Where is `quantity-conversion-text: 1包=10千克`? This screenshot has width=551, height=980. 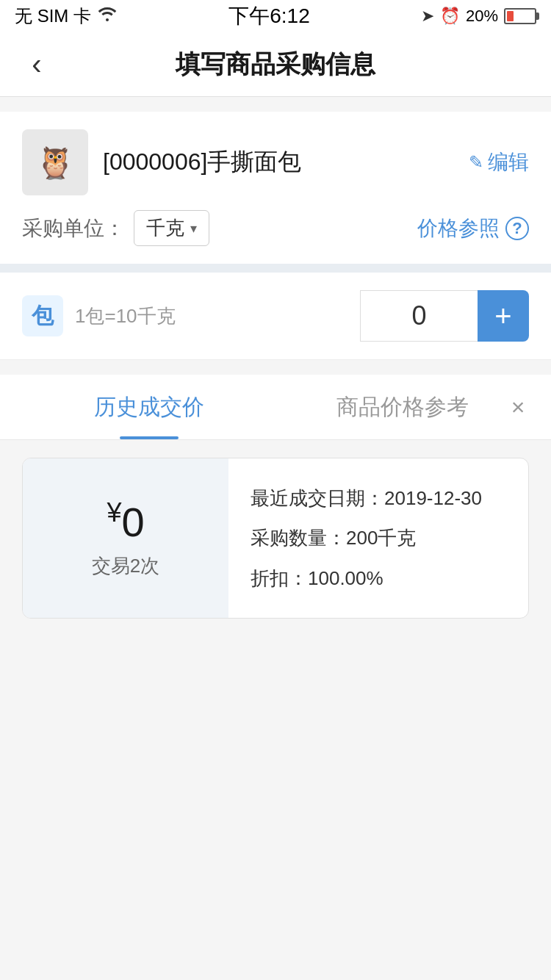 quantity-conversion-text: 1包=10千克 is located at coordinates (125, 316).